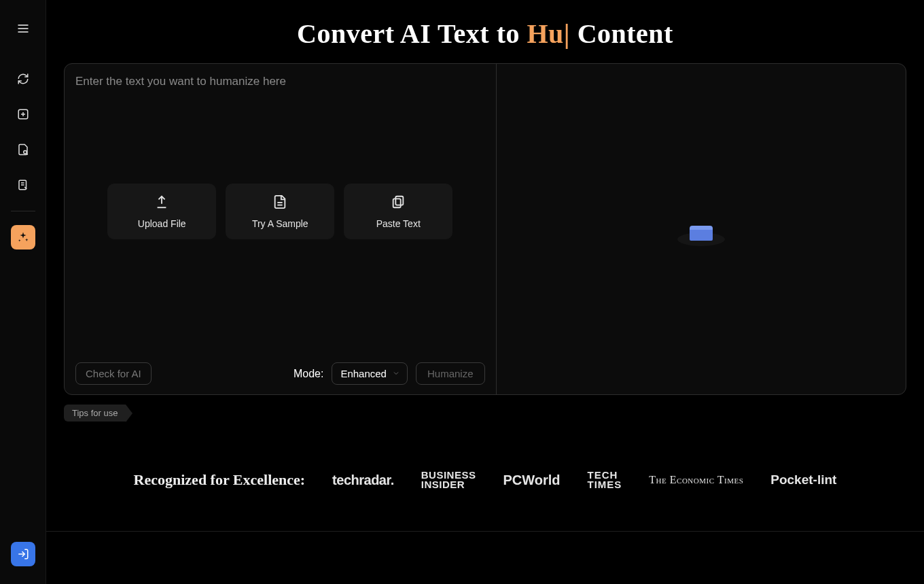  I want to click on sidebar, so click(23, 292).